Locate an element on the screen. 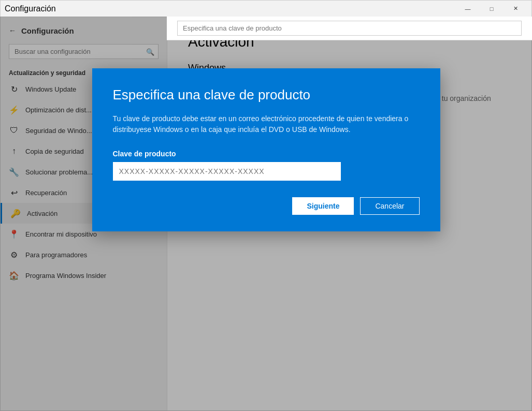  maximize-button: □ is located at coordinates (492, 9).